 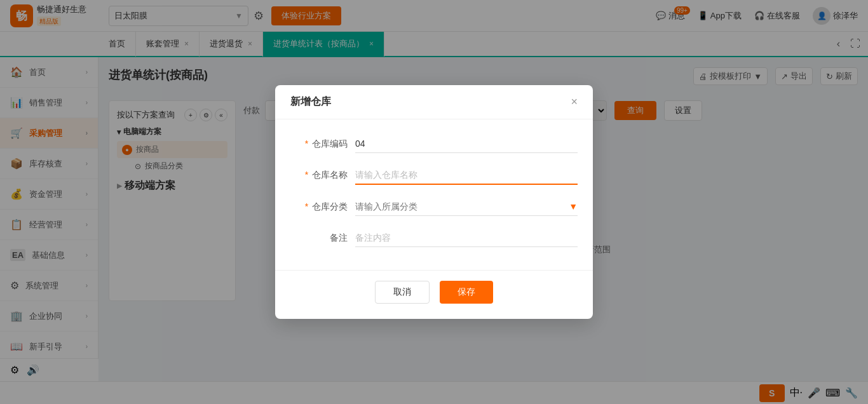 What do you see at coordinates (434, 175) in the screenshot?
I see `warehouse-name-row: * 仓库名称` at bounding box center [434, 175].